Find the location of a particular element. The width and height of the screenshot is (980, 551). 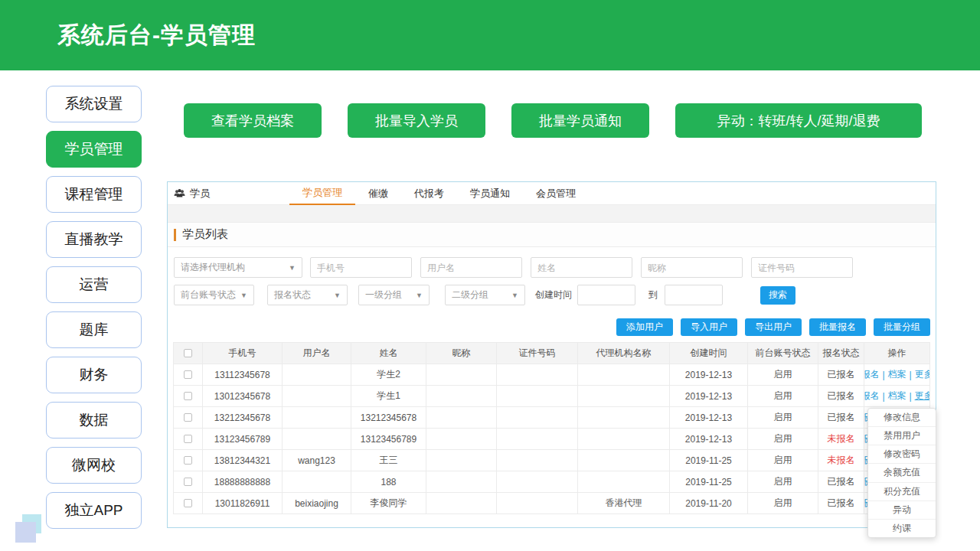

tab-student-management: 学员管理 is located at coordinates (322, 194).